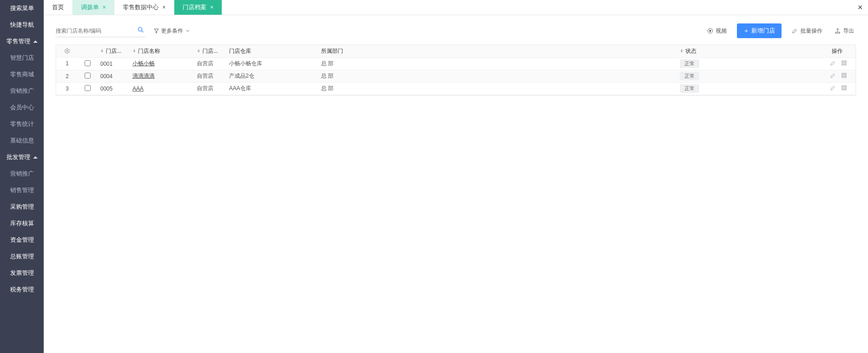  What do you see at coordinates (67, 51) in the screenshot?
I see `gear-icon` at bounding box center [67, 51].